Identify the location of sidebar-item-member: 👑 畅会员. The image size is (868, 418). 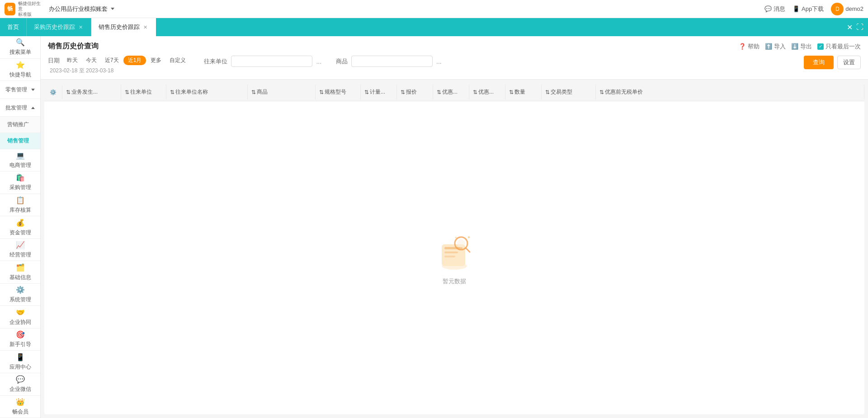
(20, 407).